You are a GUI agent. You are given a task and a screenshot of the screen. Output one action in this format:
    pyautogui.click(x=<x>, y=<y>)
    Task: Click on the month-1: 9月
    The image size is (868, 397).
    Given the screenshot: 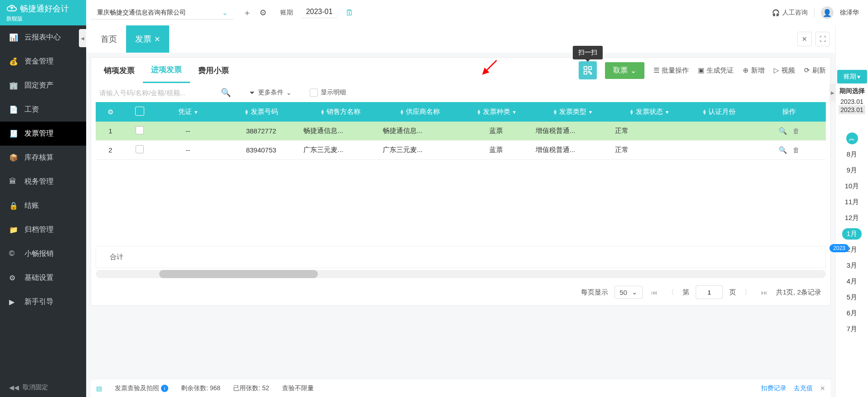 What is the action you would take?
    pyautogui.click(x=852, y=171)
    